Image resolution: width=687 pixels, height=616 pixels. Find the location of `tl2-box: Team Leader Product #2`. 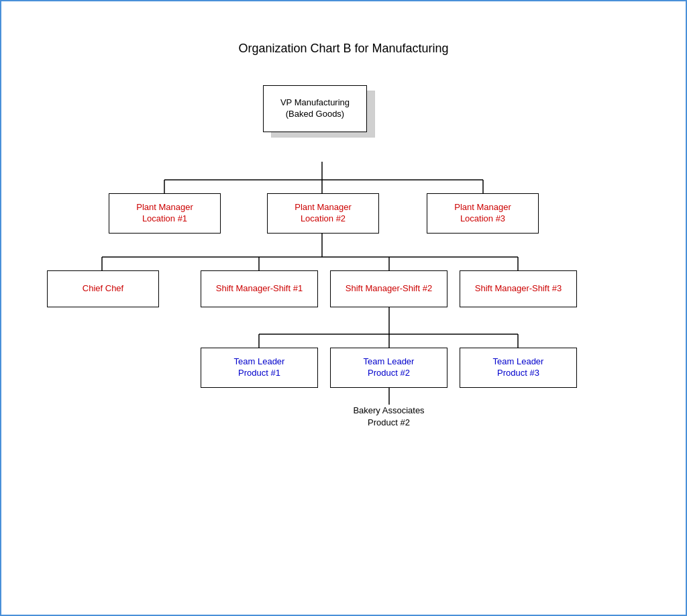

tl2-box: Team Leader Product #2 is located at coordinates (389, 368).